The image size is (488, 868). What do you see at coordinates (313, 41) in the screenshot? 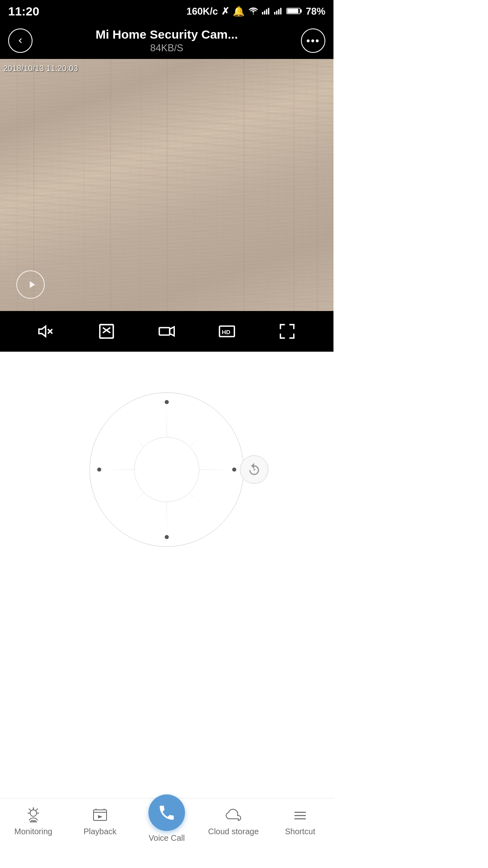
I see `ellipsis-icon: •••` at bounding box center [313, 41].